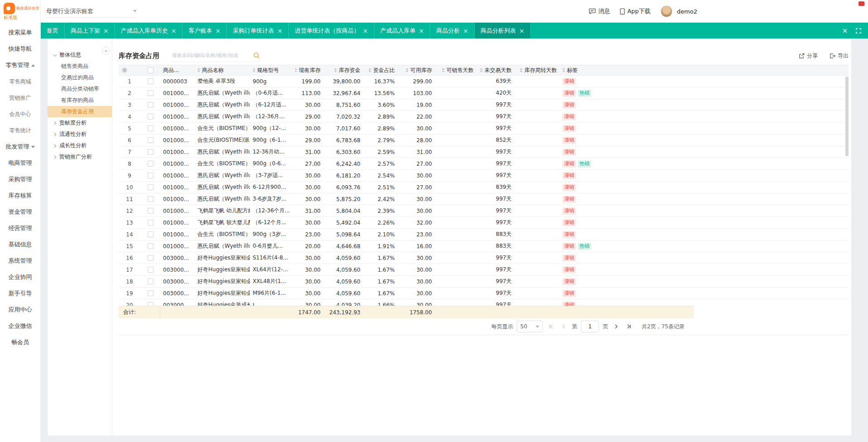  What do you see at coordinates (484, 152) in the screenshot?
I see `table-row: 7001000...惠氏启赋（Wyeth illuma）12-36月幼...31…` at bounding box center [484, 152].